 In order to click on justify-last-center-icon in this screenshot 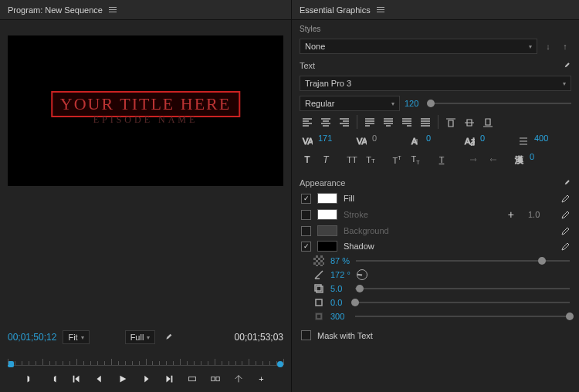, I will do `click(388, 123)`.